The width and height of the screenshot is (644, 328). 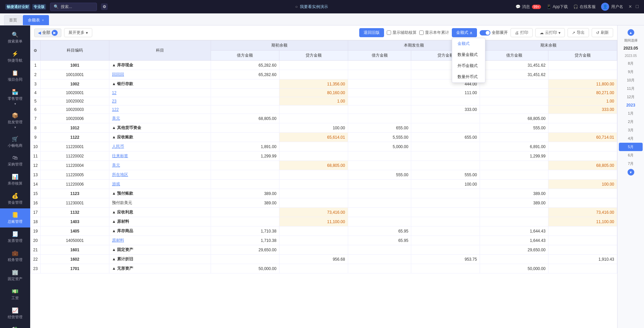 I want to click on subject-link: 往来标签, so click(x=120, y=156).